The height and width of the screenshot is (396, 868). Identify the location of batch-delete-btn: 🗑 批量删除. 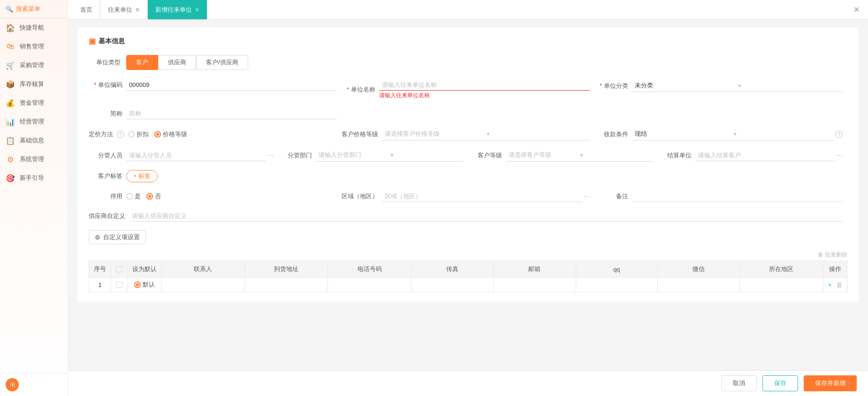
(468, 255).